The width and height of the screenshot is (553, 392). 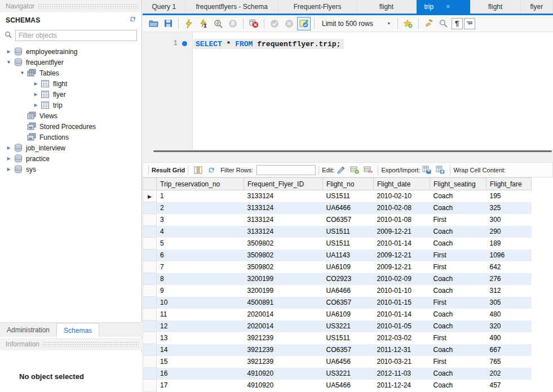 I want to click on rollback-icon, so click(x=289, y=24).